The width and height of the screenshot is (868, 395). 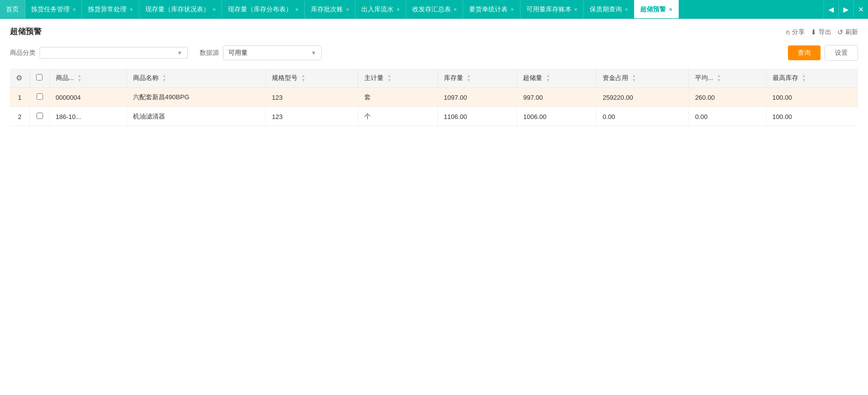 What do you see at coordinates (12, 9) in the screenshot?
I see `nav-label-home: 首页` at bounding box center [12, 9].